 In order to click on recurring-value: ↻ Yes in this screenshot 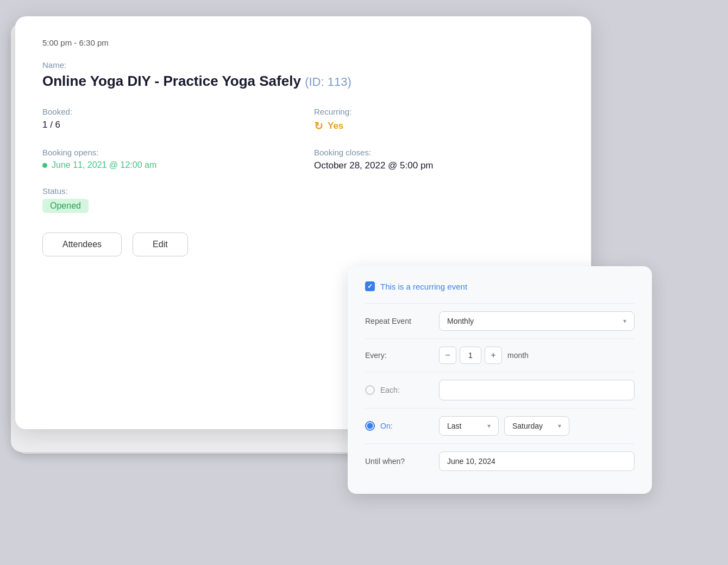, I will do `click(439, 126)`.